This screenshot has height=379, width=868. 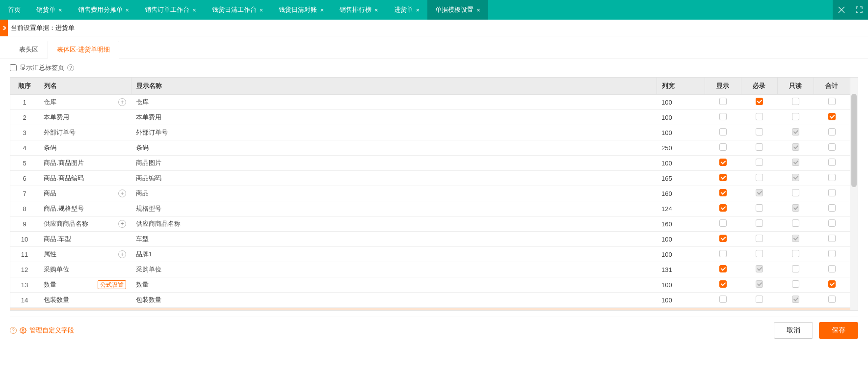 I want to click on top-tab: 首页, so click(x=14, y=10).